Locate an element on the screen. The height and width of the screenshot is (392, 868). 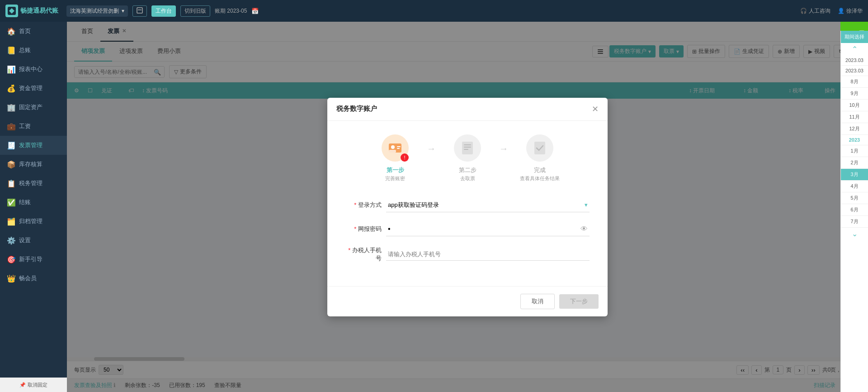
login-method-row: * 登录方式 app获取验证码登录 ▾ is located at coordinates (467, 206).